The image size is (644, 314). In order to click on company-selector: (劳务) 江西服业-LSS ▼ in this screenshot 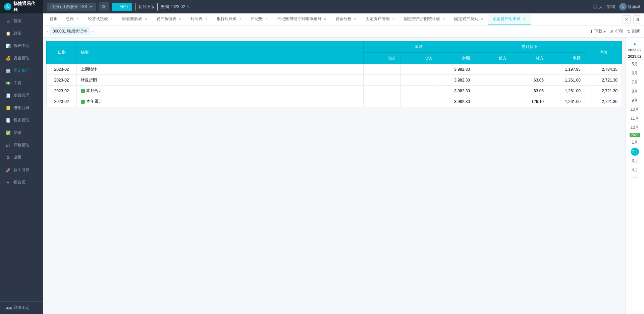, I will do `click(71, 7)`.